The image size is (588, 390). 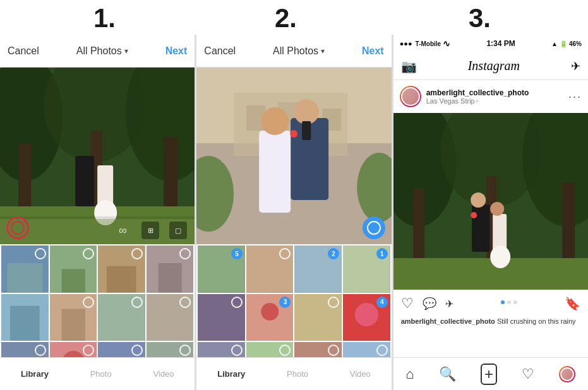 I want to click on thumbnail-item: 4, so click(x=366, y=318).